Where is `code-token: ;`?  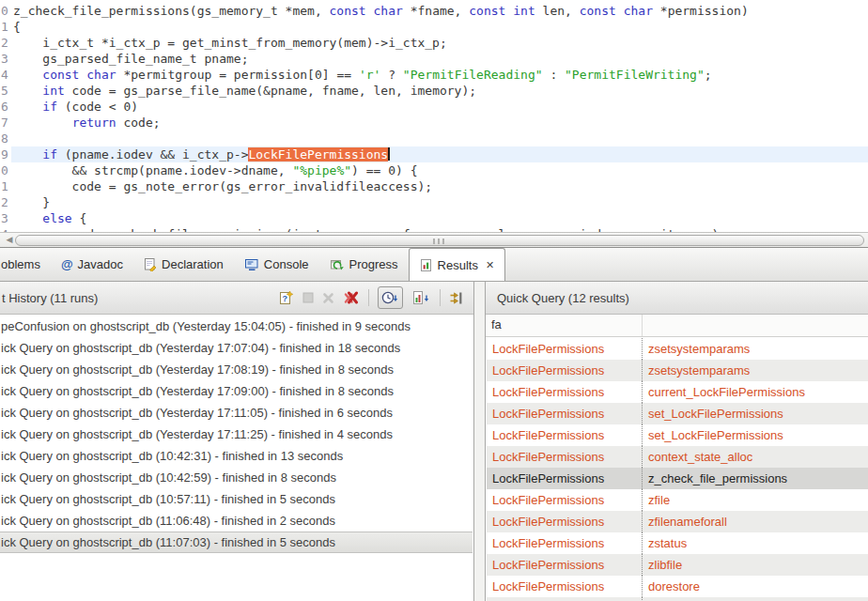
code-token: ; is located at coordinates (708, 75).